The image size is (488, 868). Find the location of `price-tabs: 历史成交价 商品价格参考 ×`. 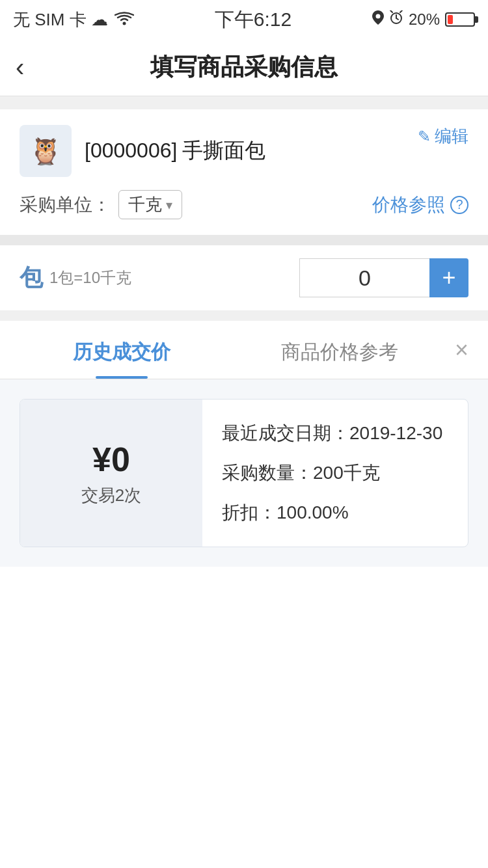

price-tabs: 历史成交价 商品价格参考 × is located at coordinates (244, 350).